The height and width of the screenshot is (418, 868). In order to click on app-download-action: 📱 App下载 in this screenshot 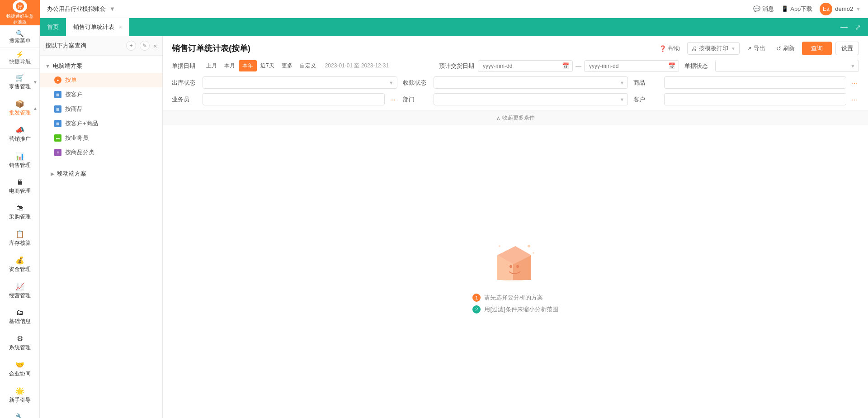, I will do `click(797, 9)`.